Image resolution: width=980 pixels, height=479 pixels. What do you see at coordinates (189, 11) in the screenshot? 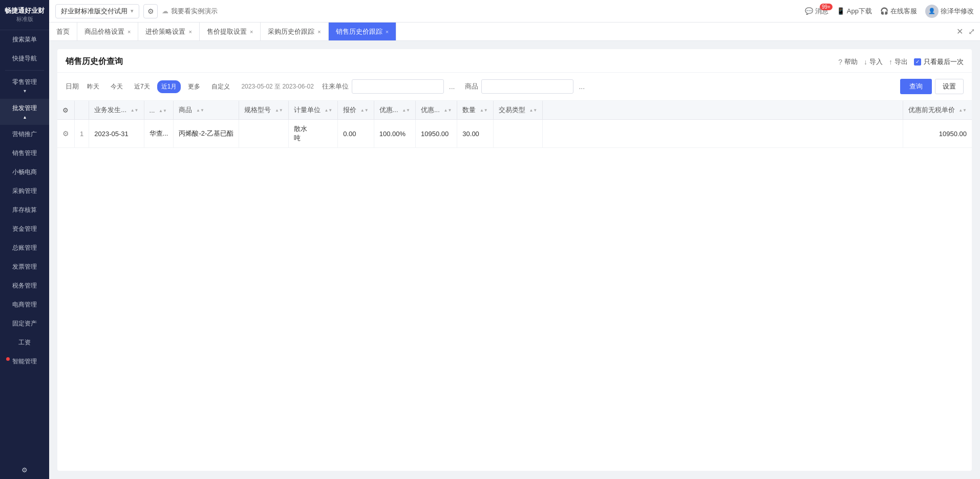
I see `demo-link: ☁ 我要看实例演示` at bounding box center [189, 11].